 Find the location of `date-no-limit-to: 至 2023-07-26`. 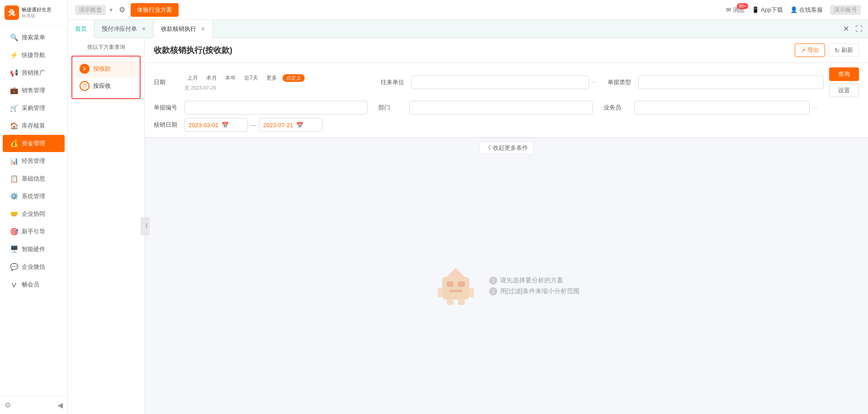

date-no-limit-to: 至 2023-07-26 is located at coordinates (277, 88).